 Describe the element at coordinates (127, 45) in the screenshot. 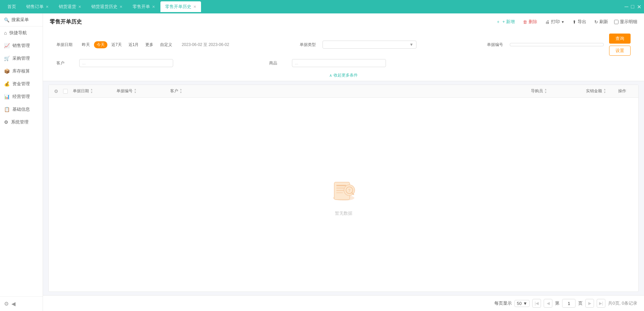

I see `date-options: 昨天今天近7天近1月更多自定义` at that location.